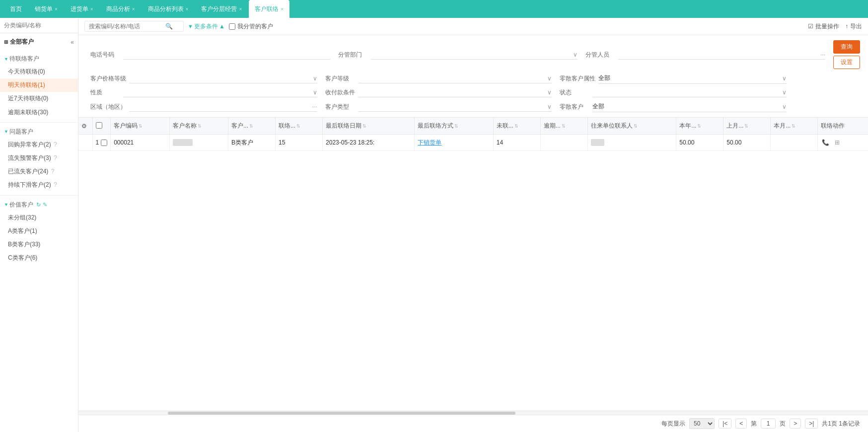  I want to click on col-customer-type: 客户... ⇅, so click(251, 126).